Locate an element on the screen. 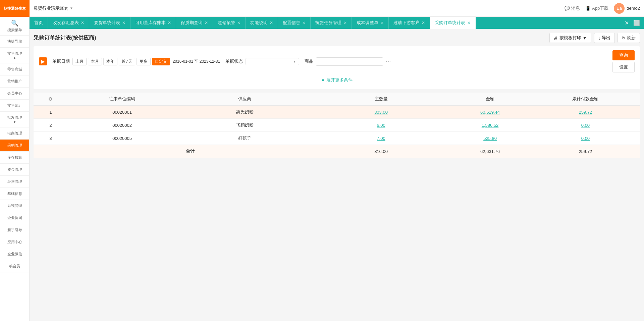 This screenshot has height=321, width=644. sidebar-item-purchase: 采购管理 is located at coordinates (15, 146).